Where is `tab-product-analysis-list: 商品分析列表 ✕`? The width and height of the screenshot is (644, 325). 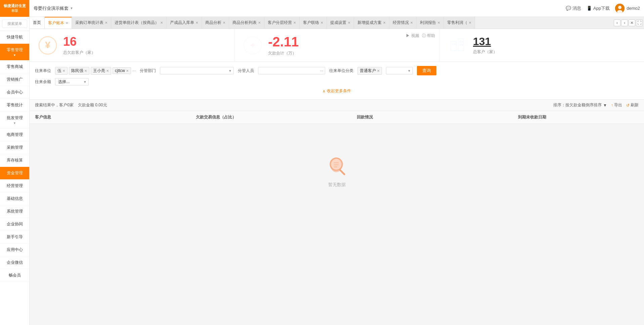
tab-product-analysis-list: 商品分析列表 ✕ is located at coordinates (247, 23).